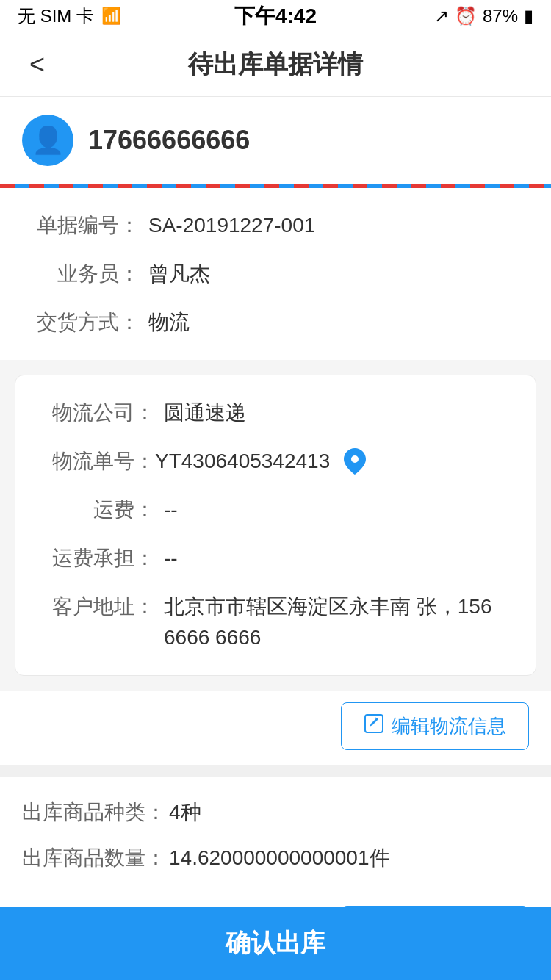  Describe the element at coordinates (435, 726) in the screenshot. I see `edit-logistics-button: 编辑物流信息` at that location.